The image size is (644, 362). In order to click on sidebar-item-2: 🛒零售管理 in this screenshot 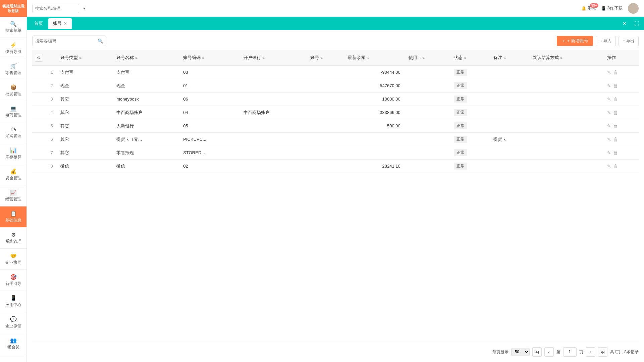, I will do `click(13, 70)`.